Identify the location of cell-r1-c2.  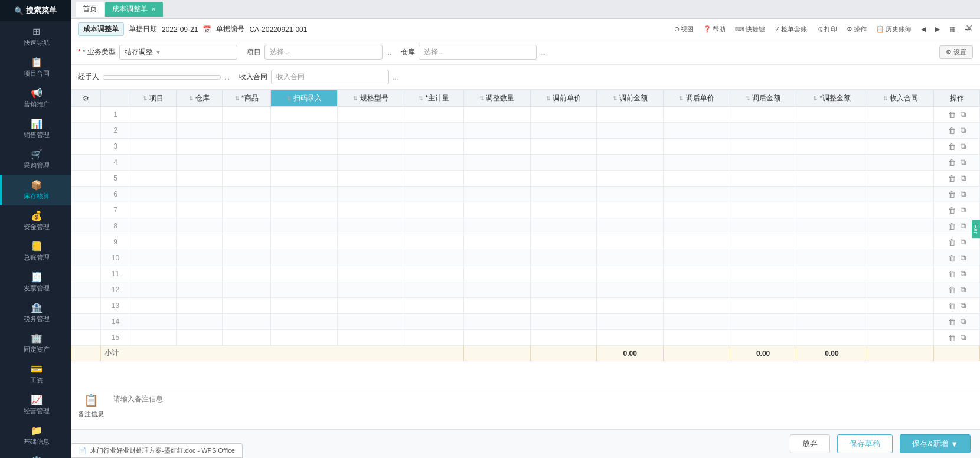
(247, 114).